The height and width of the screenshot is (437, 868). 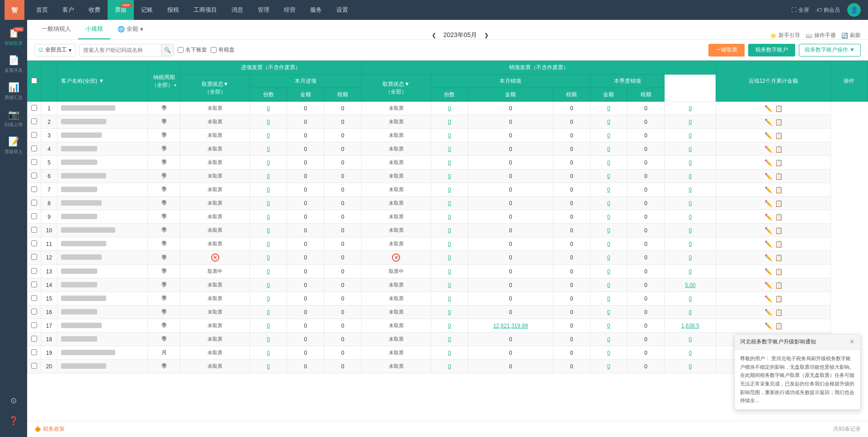 What do you see at coordinates (103, 81) in the screenshot?
I see `th-client-name: 客户名称(全部) ▼` at bounding box center [103, 81].